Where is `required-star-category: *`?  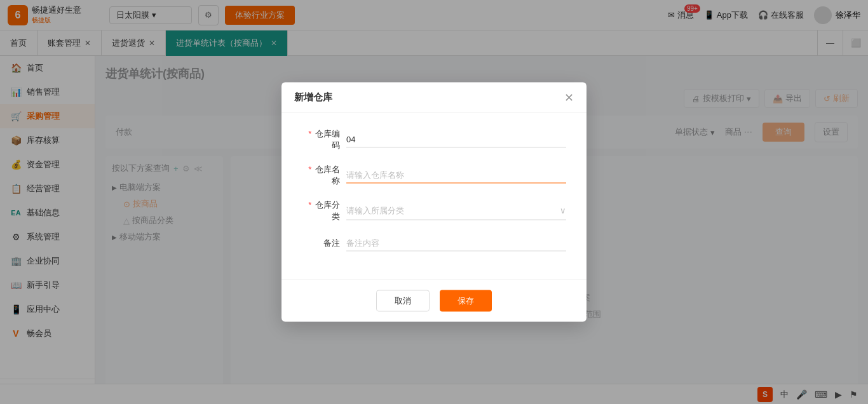
required-star-category: * is located at coordinates (310, 205).